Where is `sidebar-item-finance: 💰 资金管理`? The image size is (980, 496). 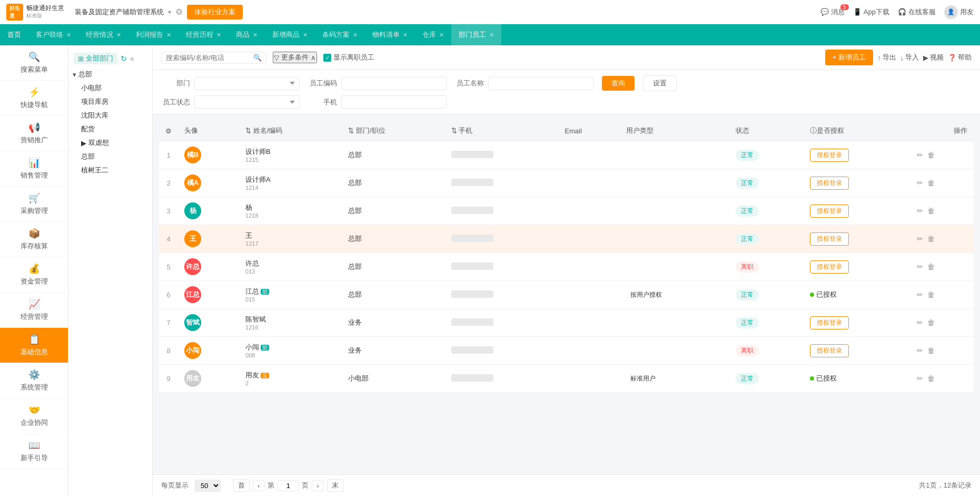 sidebar-item-finance: 💰 资金管理 is located at coordinates (34, 275).